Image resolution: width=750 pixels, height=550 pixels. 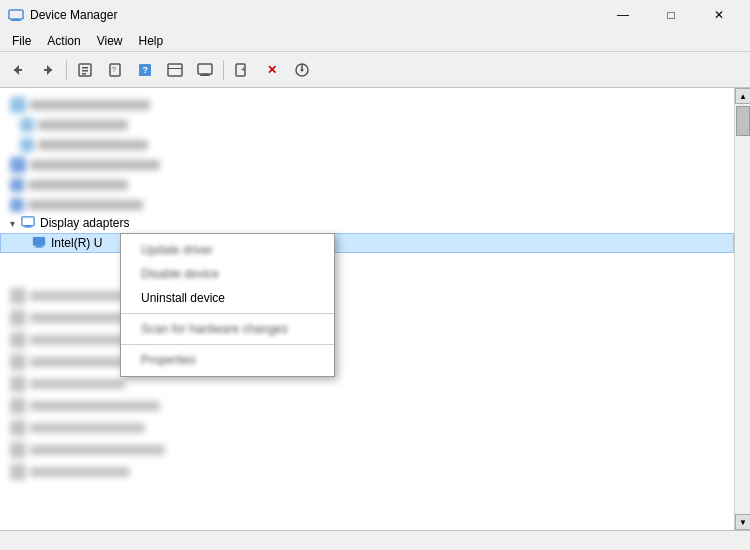 What do you see at coordinates (145, 70) in the screenshot?
I see `help-button: ?` at bounding box center [145, 70].